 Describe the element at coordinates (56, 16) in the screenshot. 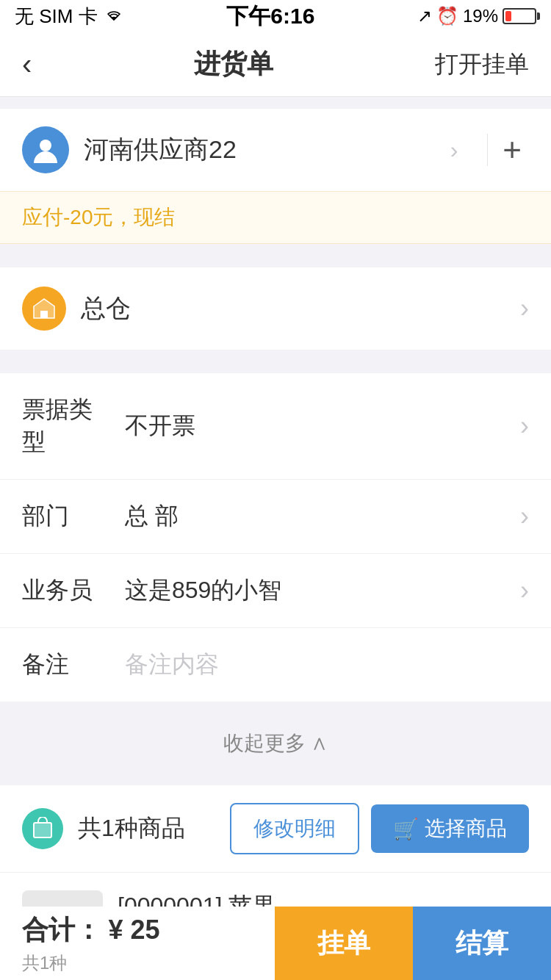

I see `carrier-text: 无 SIM 卡` at that location.